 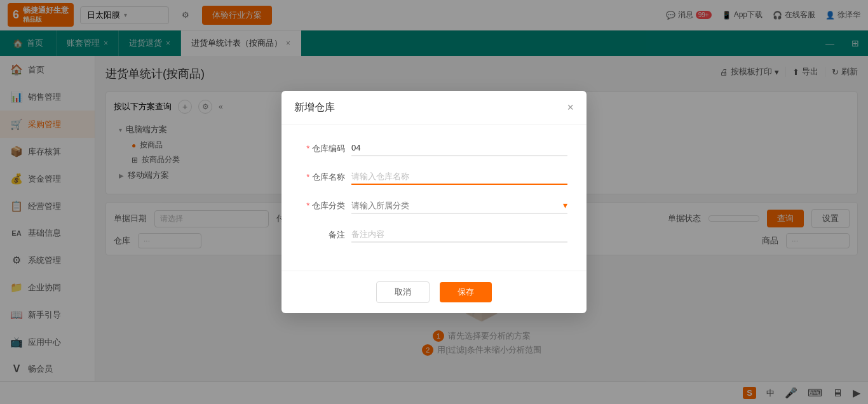 What do you see at coordinates (434, 292) in the screenshot?
I see `modal-footer: 取消 保存` at bounding box center [434, 292].